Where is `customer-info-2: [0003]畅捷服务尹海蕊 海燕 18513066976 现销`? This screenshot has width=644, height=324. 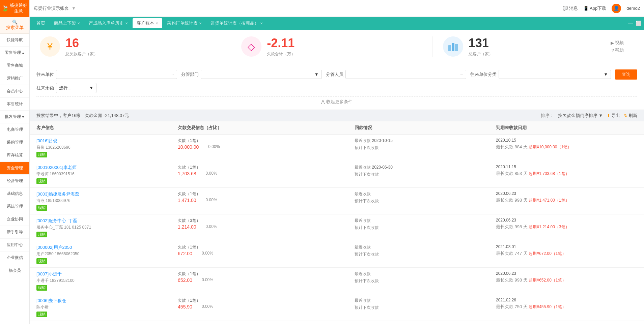 customer-info-2: [0003]畅捷服务尹海蕊 海燕 18513066976 现销 is located at coordinates (107, 201).